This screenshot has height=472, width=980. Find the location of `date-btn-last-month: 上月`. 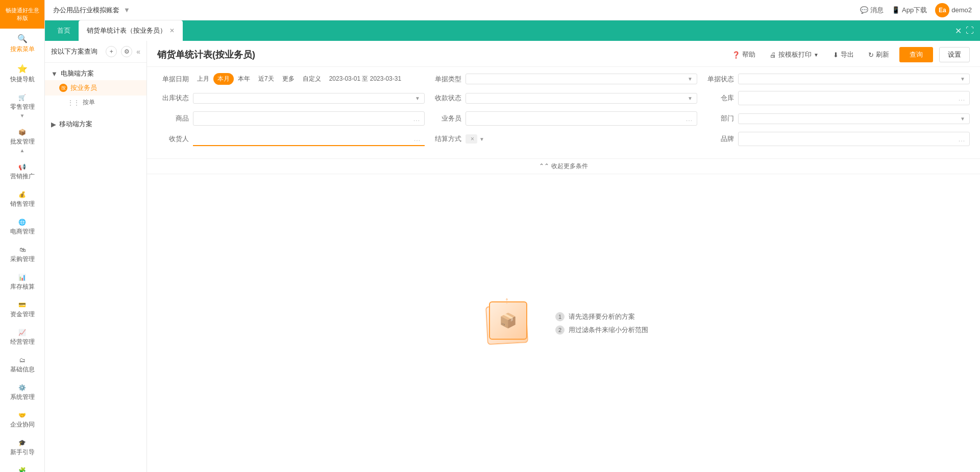

date-btn-last-month: 上月 is located at coordinates (203, 79).